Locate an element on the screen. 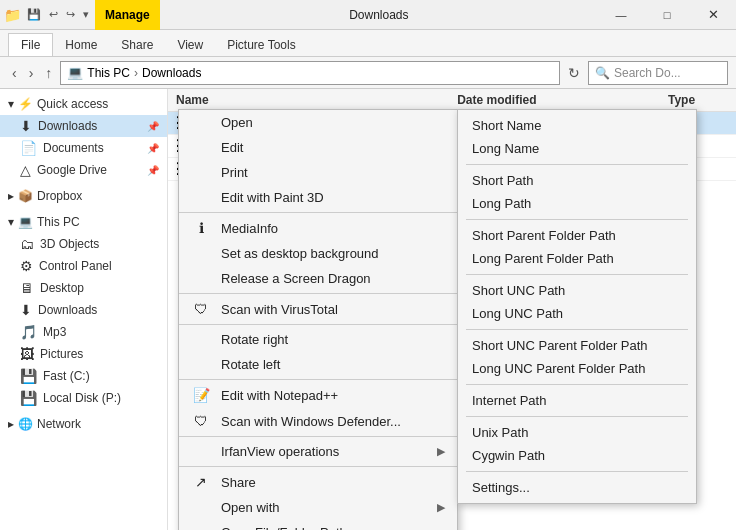 The image size is (736, 530). ctx-rotate-left: Rotate left is located at coordinates (318, 364).